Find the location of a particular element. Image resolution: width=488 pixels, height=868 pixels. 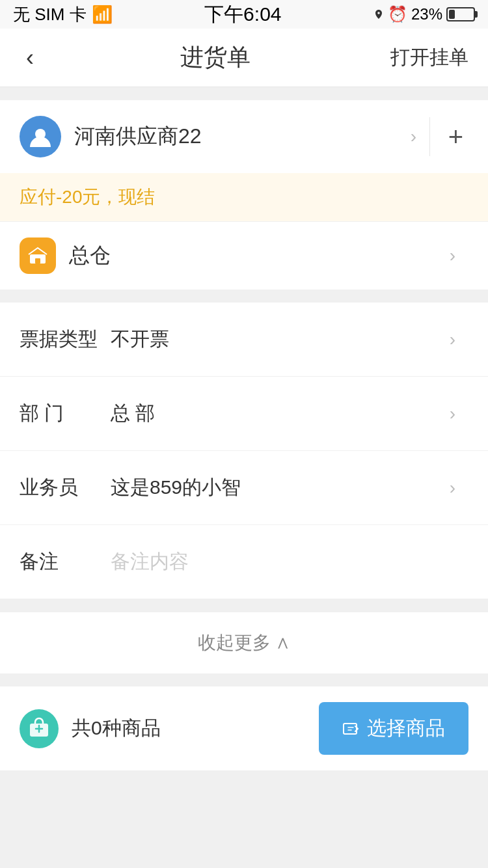

add-icon: + is located at coordinates (455, 137).